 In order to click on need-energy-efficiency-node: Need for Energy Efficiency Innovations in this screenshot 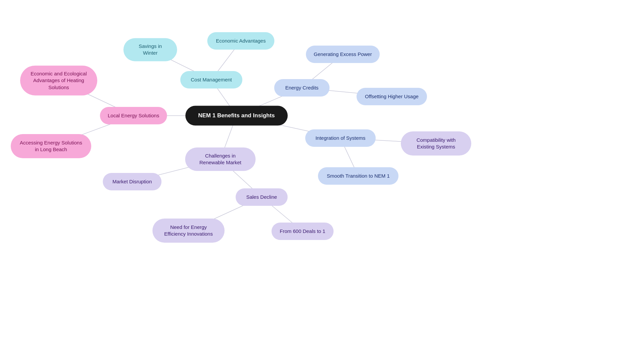, I will do `click(189, 231)`.